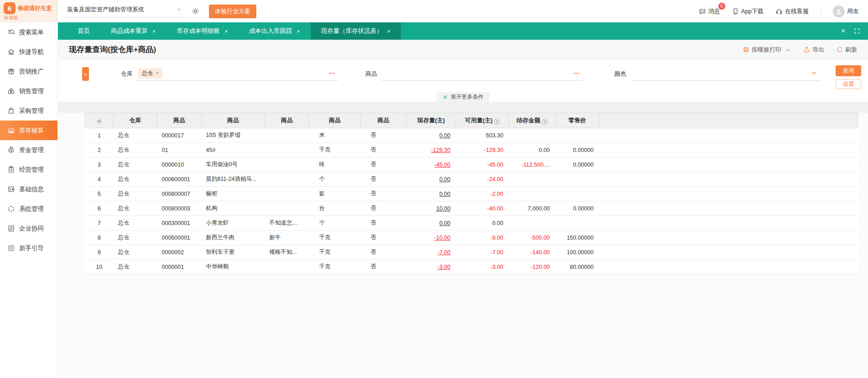 The image size is (868, 378). What do you see at coordinates (483, 179) in the screenshot?
I see `cell-qty-available: -24.00` at bounding box center [483, 179].